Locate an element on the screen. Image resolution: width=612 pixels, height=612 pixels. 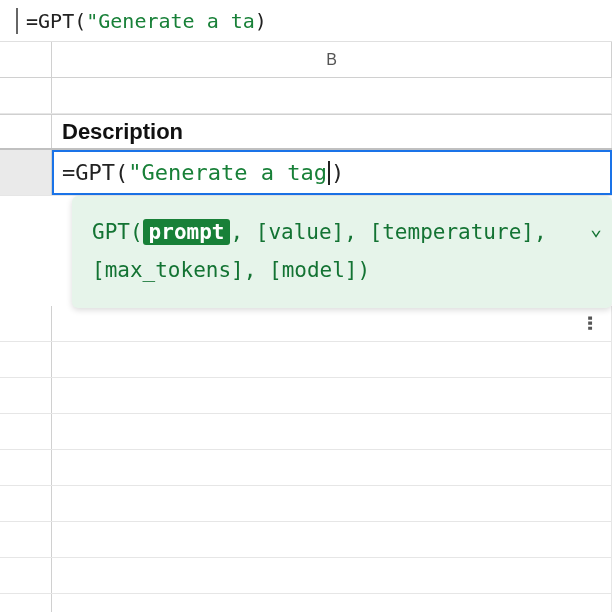
editing-cell: = GPT ( "Generate a tag ) is located at coordinates (332, 172).